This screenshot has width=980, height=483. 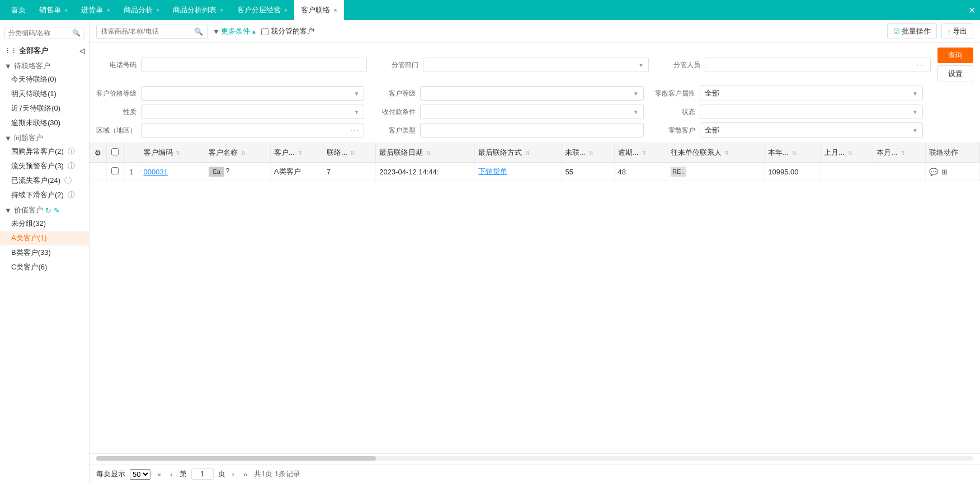 I want to click on filter-region: 区域（地区） ···, so click(x=230, y=130).